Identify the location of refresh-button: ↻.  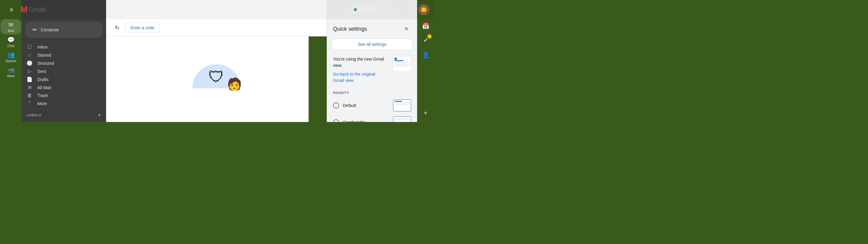
(117, 28).